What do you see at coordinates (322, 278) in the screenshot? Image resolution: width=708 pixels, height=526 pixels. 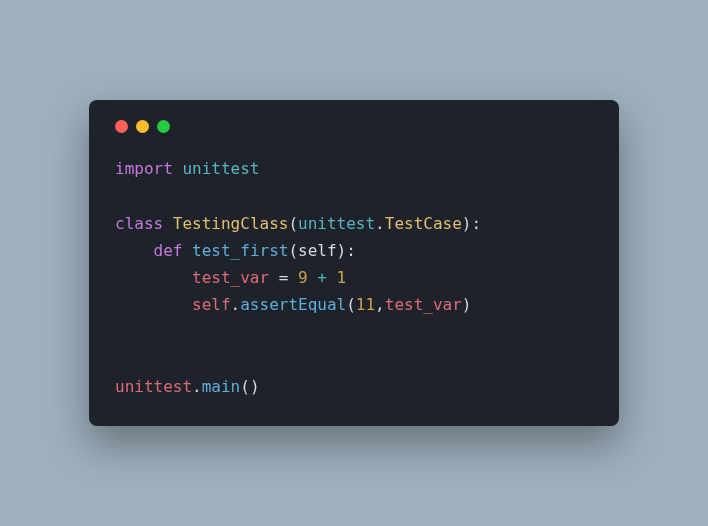 I see `operator-plus: +` at bounding box center [322, 278].